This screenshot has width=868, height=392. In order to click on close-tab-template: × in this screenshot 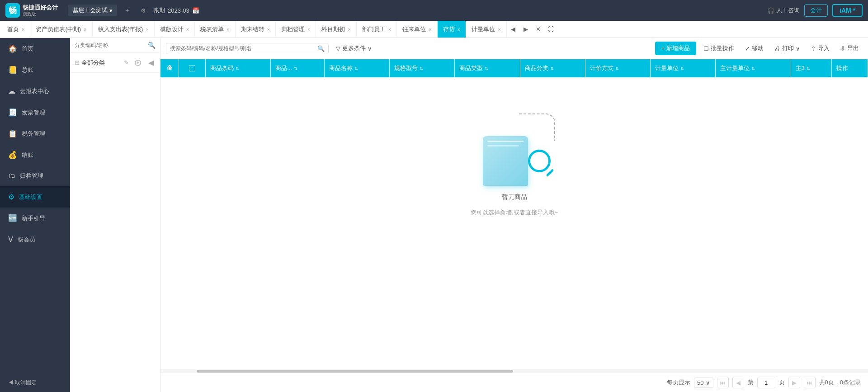, I will do `click(188, 29)`.